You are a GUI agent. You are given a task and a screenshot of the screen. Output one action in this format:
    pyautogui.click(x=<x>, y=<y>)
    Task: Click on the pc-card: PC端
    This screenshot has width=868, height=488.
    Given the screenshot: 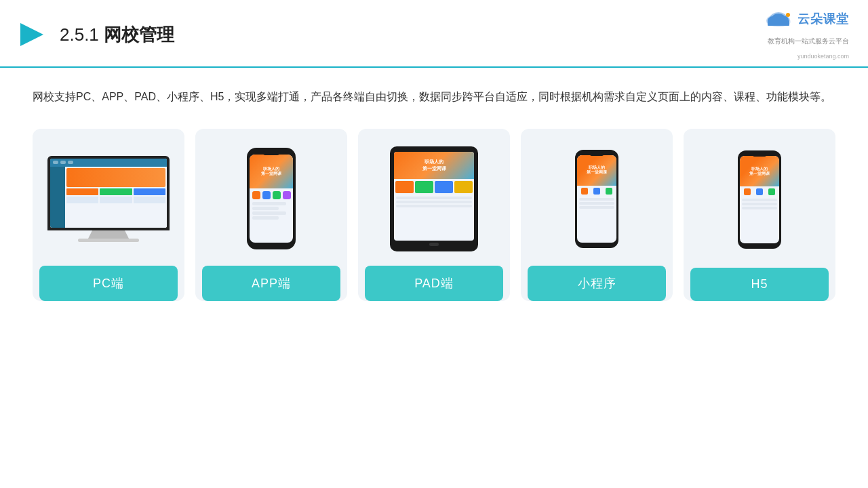 What is the action you would take?
    pyautogui.click(x=108, y=215)
    